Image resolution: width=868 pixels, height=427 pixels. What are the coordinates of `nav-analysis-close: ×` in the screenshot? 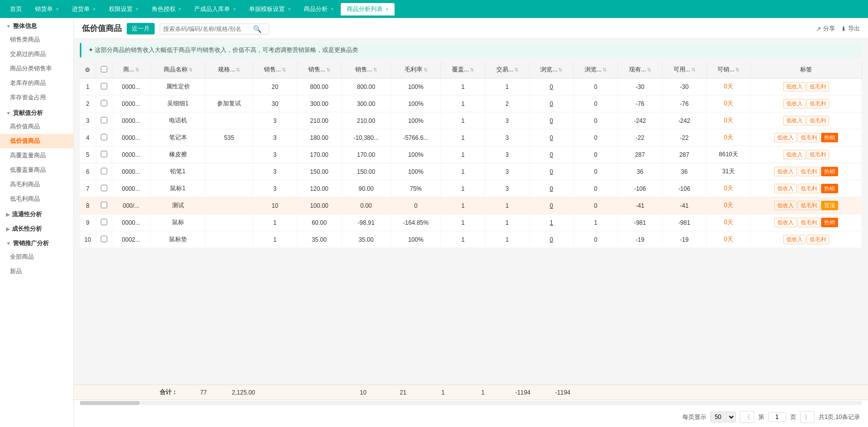 It's located at (332, 9).